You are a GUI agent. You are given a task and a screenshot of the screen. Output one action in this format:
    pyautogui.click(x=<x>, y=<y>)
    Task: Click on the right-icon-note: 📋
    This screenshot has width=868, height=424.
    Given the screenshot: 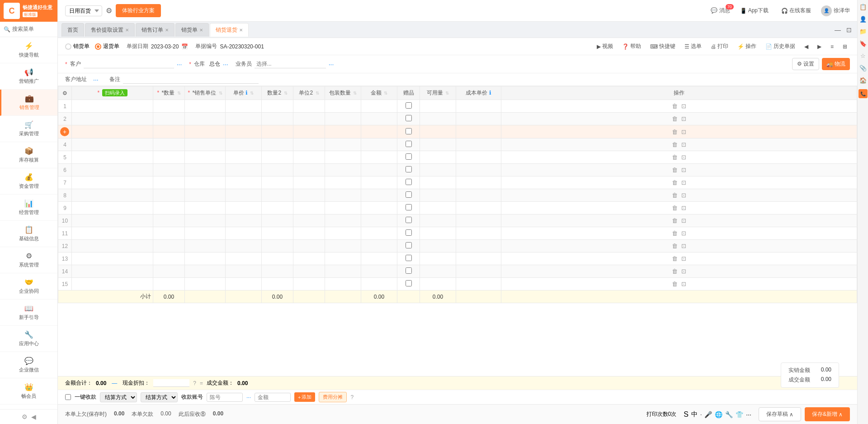 What is the action you would take?
    pyautogui.click(x=863, y=7)
    